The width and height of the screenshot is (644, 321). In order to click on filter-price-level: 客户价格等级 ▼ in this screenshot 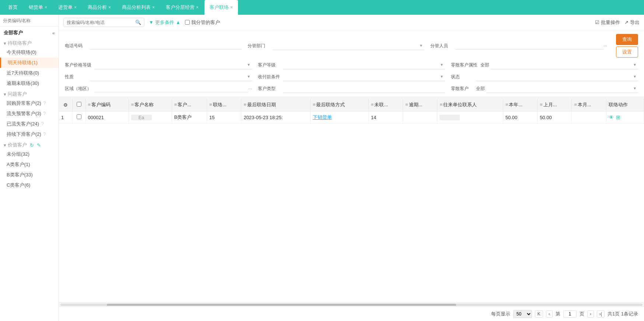, I will do `click(158, 65)`.